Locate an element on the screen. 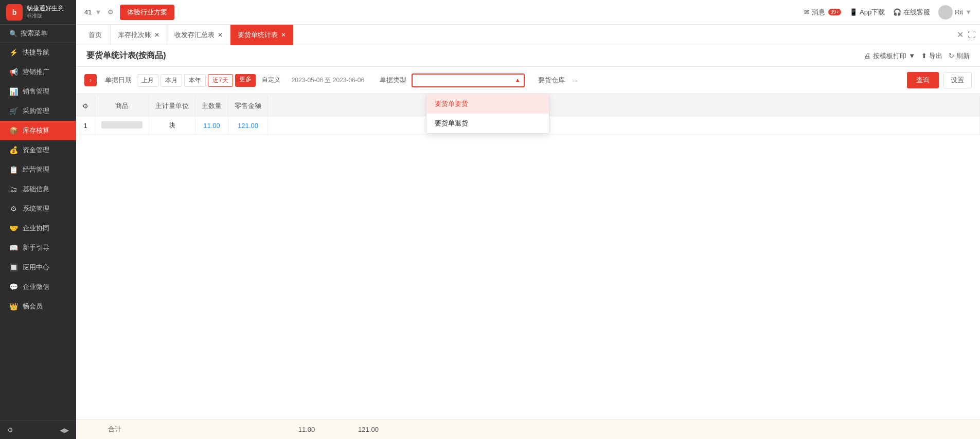 The height and width of the screenshot is (439, 980). close-tab-receive-send: ✕ is located at coordinates (220, 35).